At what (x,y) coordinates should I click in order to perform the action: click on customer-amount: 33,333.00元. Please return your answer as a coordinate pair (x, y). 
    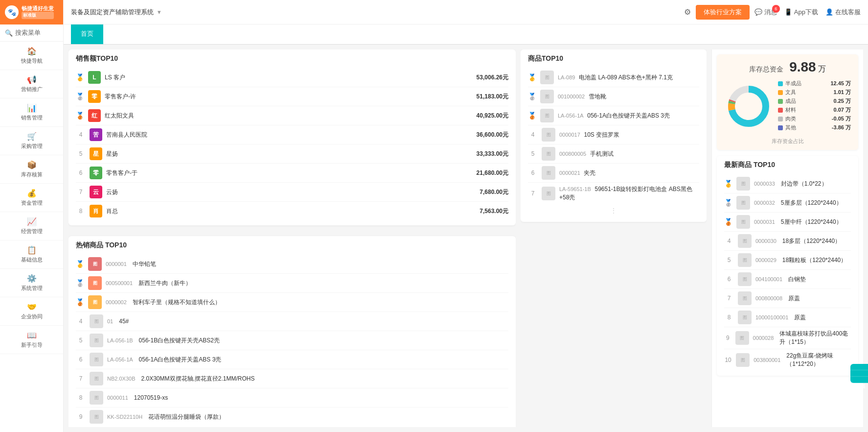
    Looking at the image, I should click on (492, 154).